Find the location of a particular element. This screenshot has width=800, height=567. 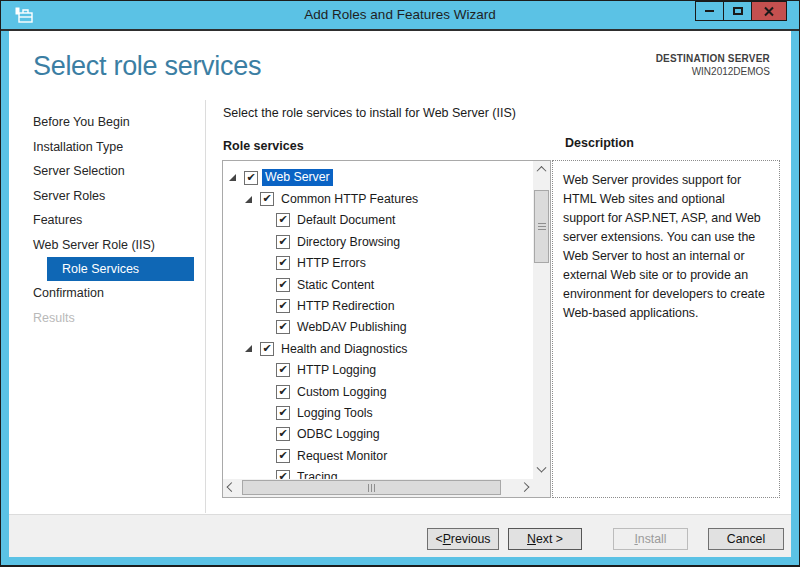

destination-server-name: WIN2012DEMOS is located at coordinates (713, 72).